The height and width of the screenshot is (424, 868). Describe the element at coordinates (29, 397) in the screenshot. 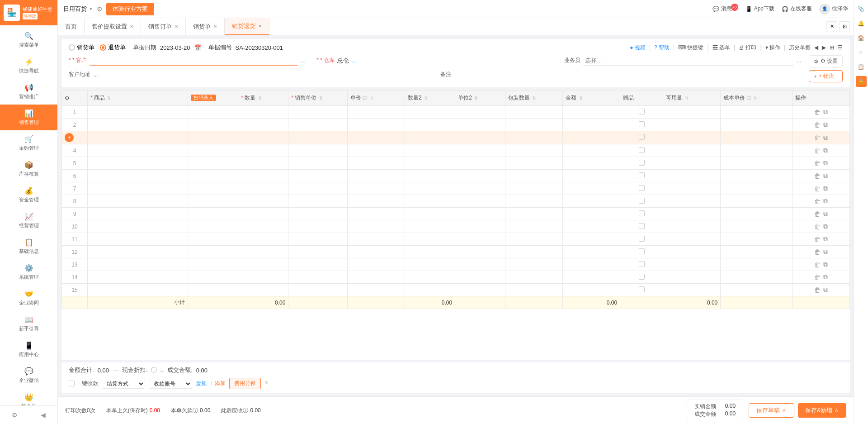

I see `sidebar-item-vip: 👑 畅会员` at that location.